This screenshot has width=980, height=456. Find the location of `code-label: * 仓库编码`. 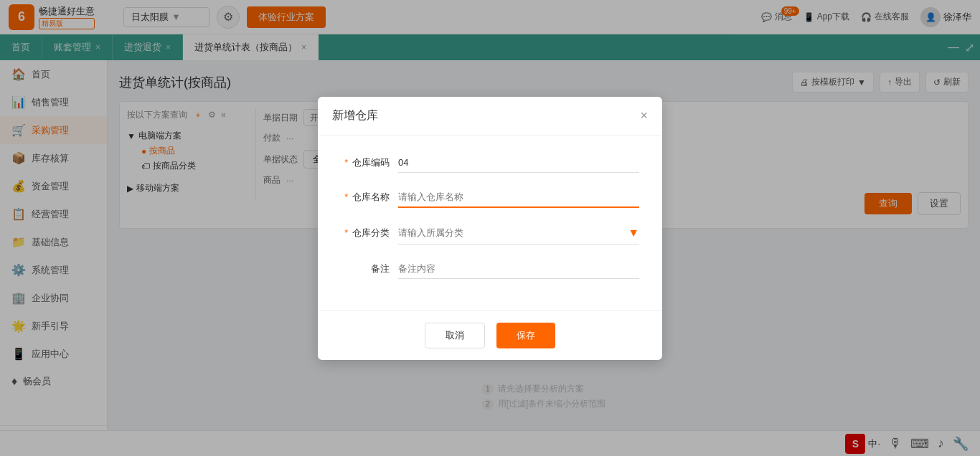

code-label: * 仓库编码 is located at coordinates (369, 163).